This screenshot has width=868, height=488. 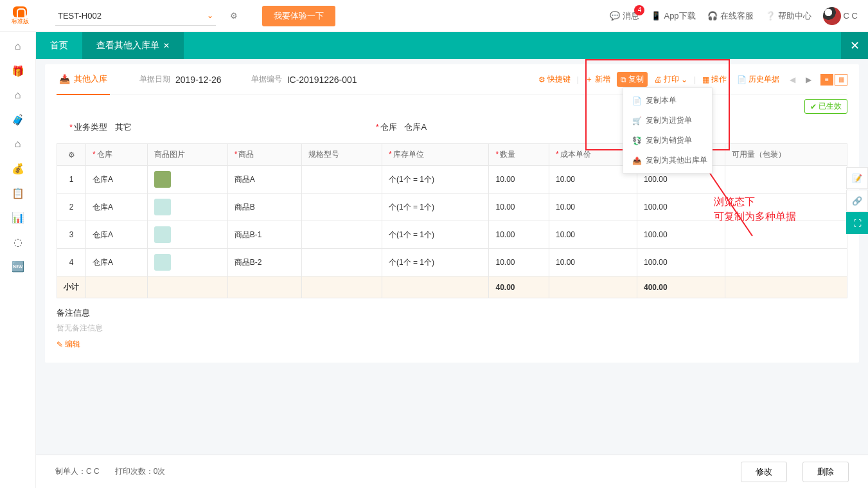 What do you see at coordinates (84, 80) in the screenshot?
I see `page-title-tab: 📥 其他入库` at bounding box center [84, 80].